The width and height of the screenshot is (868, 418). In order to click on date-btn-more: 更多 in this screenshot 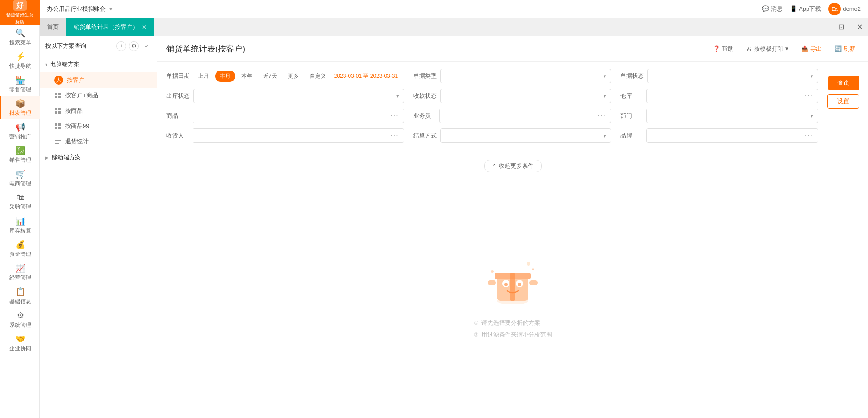, I will do `click(293, 76)`.